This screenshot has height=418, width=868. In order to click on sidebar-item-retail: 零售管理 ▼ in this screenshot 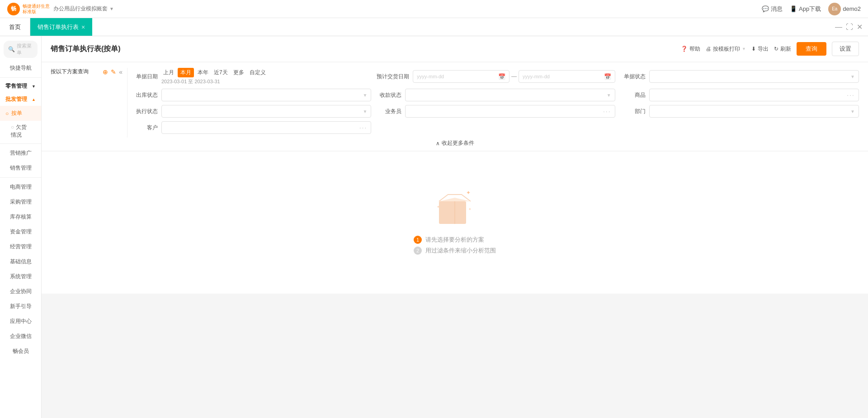, I will do `click(21, 86)`.